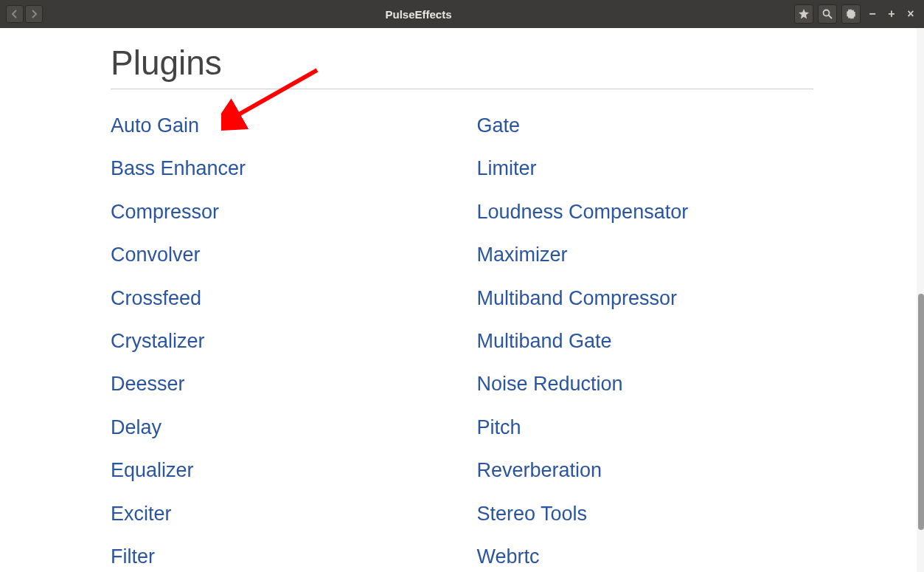 The image size is (924, 572). I want to click on plugin-link-bass-enhancer: Bass Enhancer, so click(279, 168).